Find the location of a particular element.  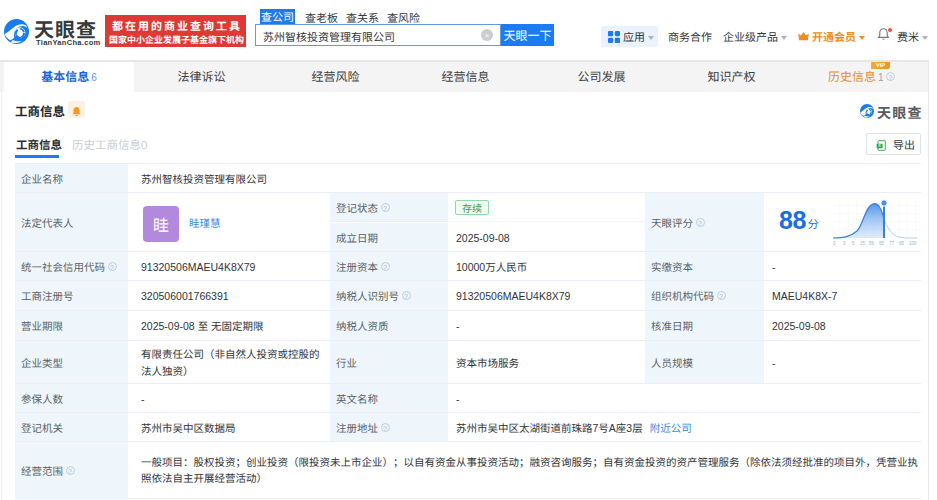

svg-text: 100 is located at coordinates (913, 243).